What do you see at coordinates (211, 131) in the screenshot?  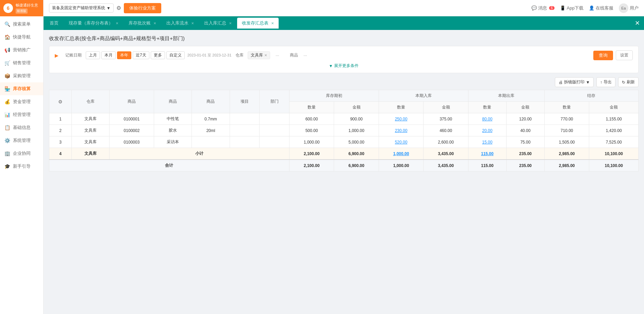 I see `row-spec: 20ml` at bounding box center [211, 131].